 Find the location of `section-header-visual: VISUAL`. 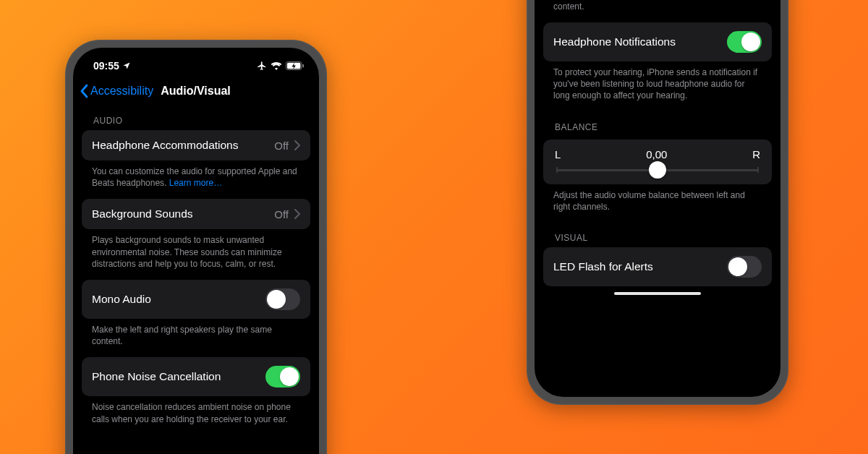

section-header-visual: VISUAL is located at coordinates (658, 235).